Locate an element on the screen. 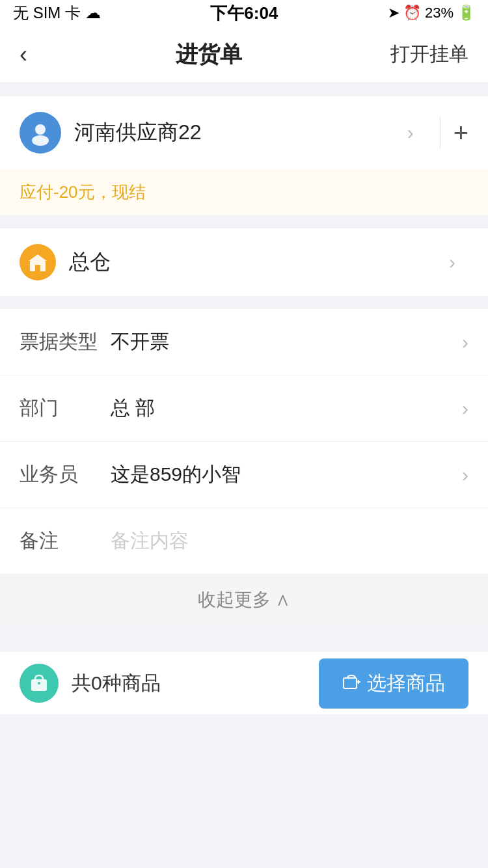 The image size is (488, 868). bottom-section: 共0种商品 选择商品 is located at coordinates (244, 683).